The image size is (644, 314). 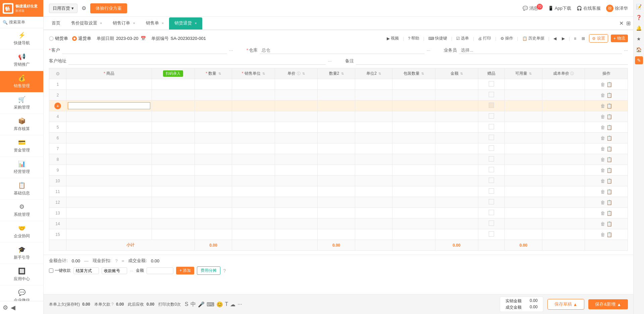 What do you see at coordinates (603, 127) in the screenshot?
I see `delete-5-icon: 🗑` at bounding box center [603, 127].